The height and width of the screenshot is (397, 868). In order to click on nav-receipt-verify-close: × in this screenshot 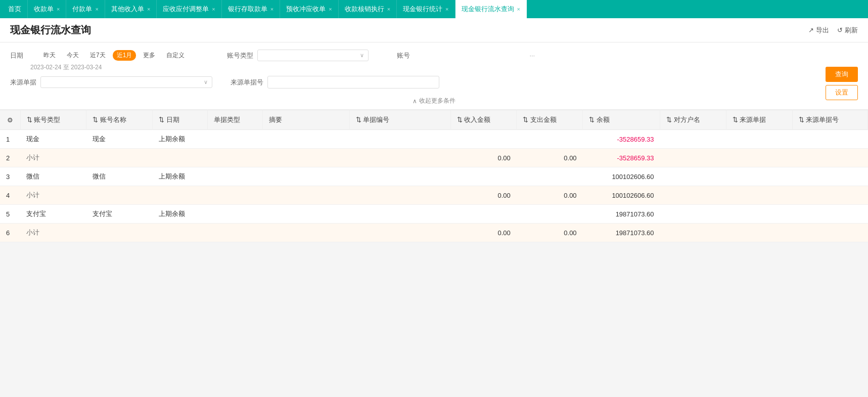, I will do `click(389, 9)`.